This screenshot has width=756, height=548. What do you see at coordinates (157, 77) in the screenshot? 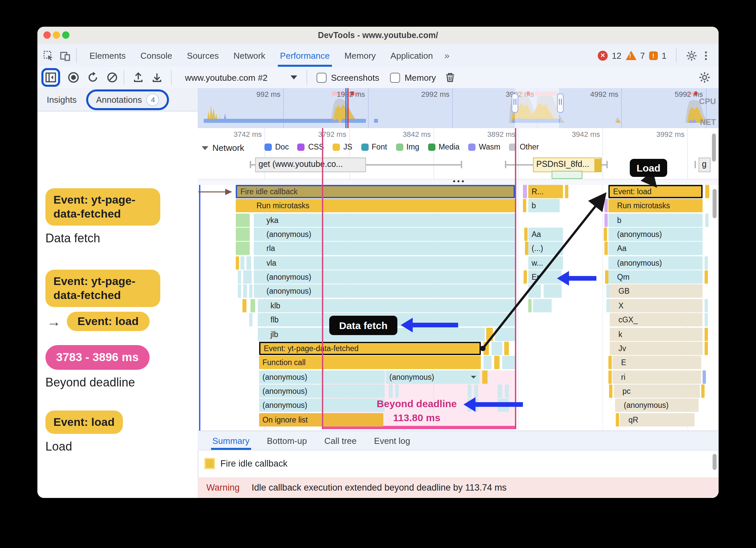
I see `download-profile-icon` at bounding box center [157, 77].